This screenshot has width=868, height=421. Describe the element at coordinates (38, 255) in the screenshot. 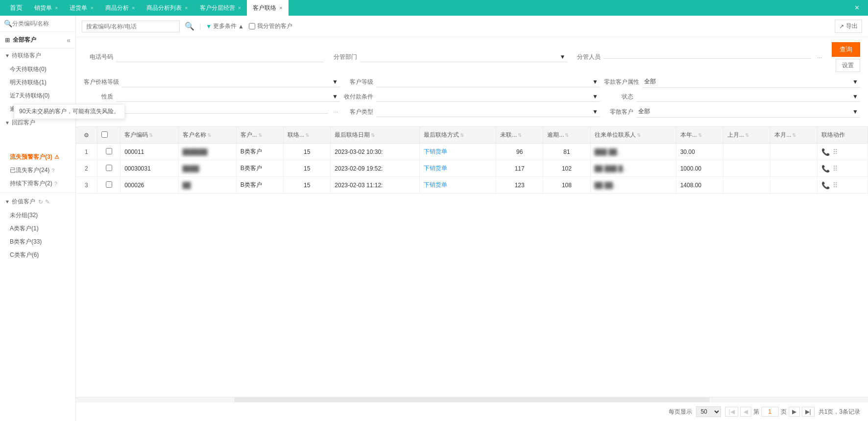

I see `sidebar-item-class-c: C类客户(6)` at that location.